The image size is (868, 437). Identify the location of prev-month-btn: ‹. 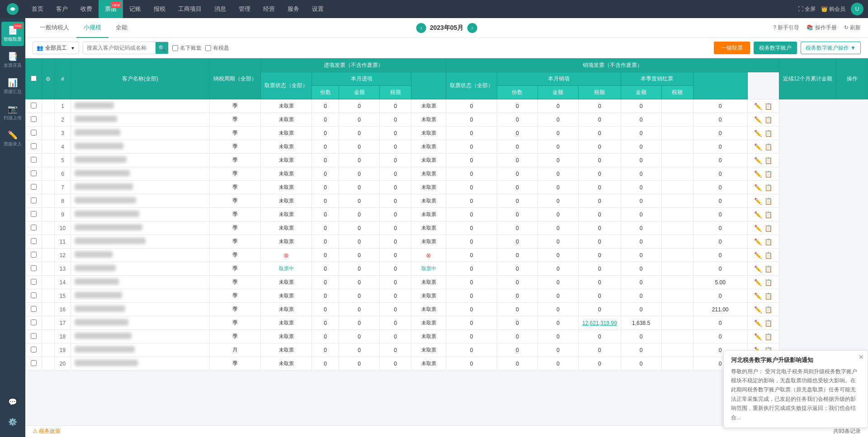
(421, 28).